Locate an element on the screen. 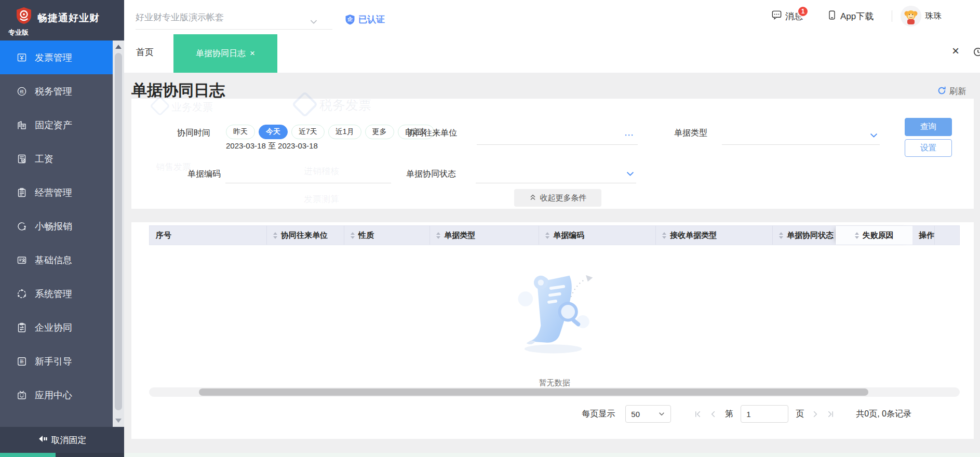 The width and height of the screenshot is (980, 457). next-page-button is located at coordinates (815, 414).